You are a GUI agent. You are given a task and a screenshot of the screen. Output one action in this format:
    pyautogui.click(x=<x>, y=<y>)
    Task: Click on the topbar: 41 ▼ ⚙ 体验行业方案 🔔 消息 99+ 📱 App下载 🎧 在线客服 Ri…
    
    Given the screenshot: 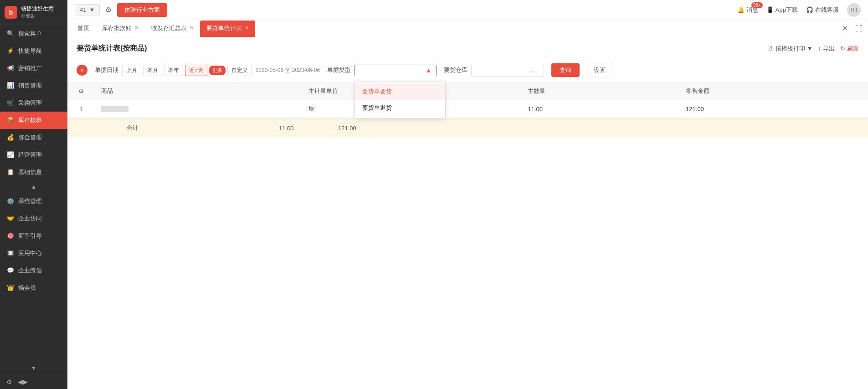 What is the action you would take?
    pyautogui.click(x=467, y=10)
    